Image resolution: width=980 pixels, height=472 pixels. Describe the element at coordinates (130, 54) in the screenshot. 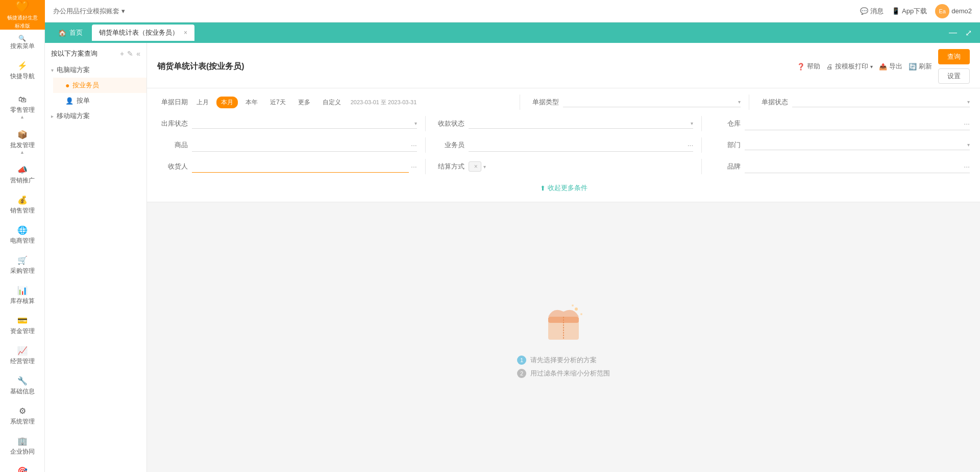

I see `edit-scheme-btn: ✎` at that location.